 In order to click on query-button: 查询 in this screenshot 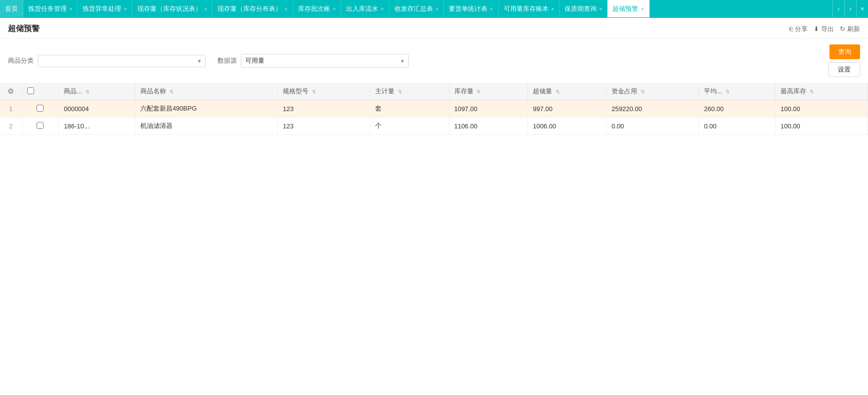, I will do `click(845, 52)`.